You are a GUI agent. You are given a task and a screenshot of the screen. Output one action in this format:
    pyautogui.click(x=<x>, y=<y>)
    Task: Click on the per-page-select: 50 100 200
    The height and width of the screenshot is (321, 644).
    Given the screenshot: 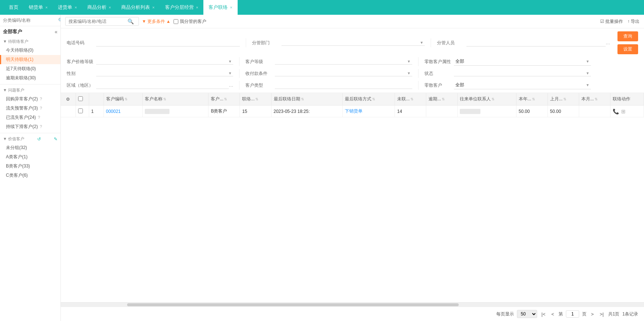 What is the action you would take?
    pyautogui.click(x=527, y=314)
    